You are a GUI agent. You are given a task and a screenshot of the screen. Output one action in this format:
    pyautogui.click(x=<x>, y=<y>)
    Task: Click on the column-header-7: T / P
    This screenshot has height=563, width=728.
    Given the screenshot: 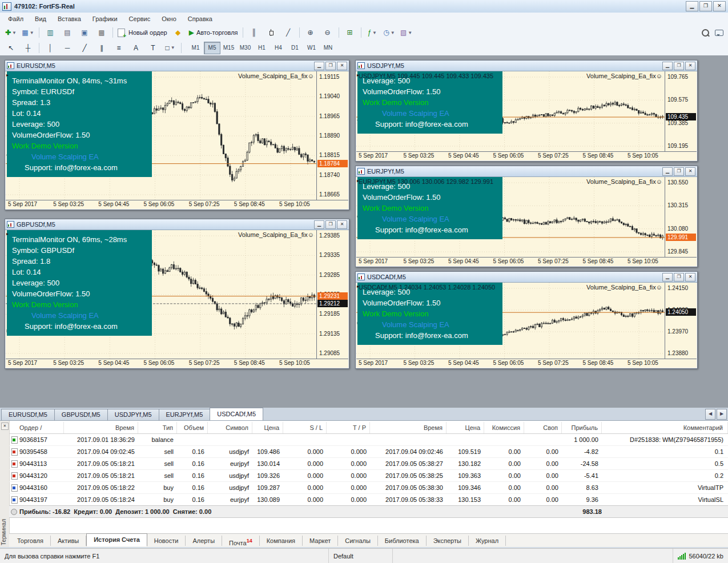 What is the action you would take?
    pyautogui.click(x=348, y=428)
    